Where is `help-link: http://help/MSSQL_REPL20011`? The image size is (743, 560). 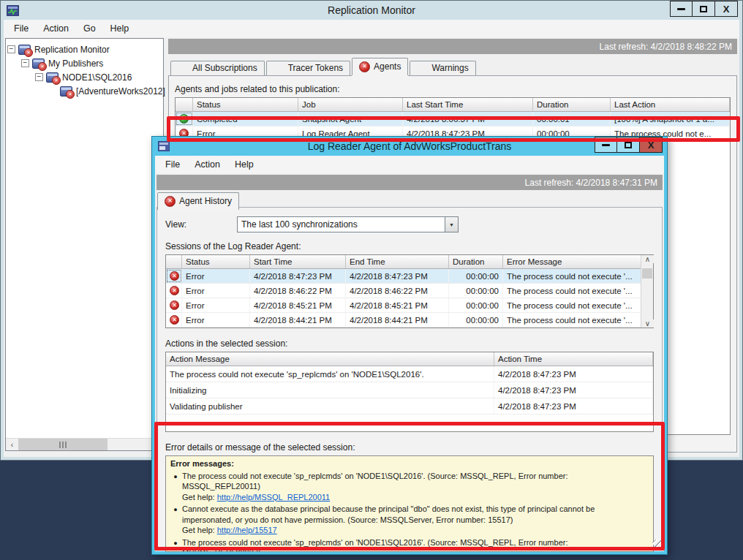
help-link: http://help/MSSQL_REPL20011 is located at coordinates (274, 497).